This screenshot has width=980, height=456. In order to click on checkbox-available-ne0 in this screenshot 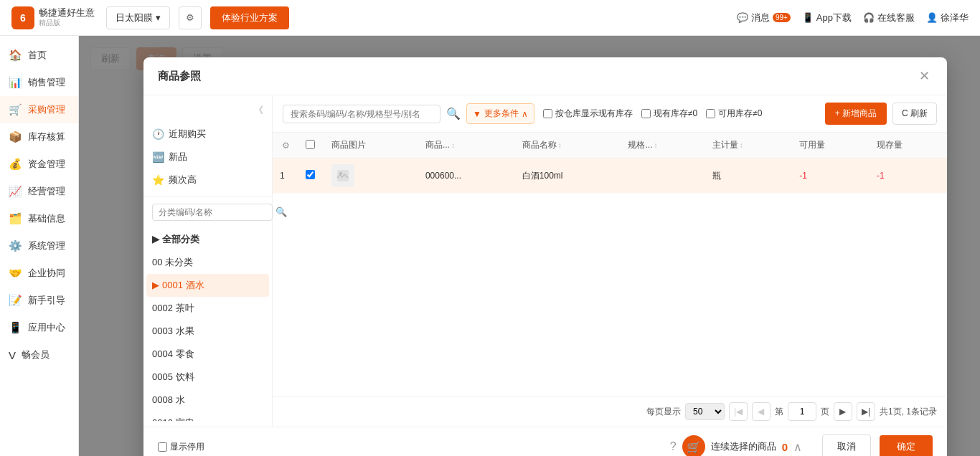, I will do `click(710, 113)`.